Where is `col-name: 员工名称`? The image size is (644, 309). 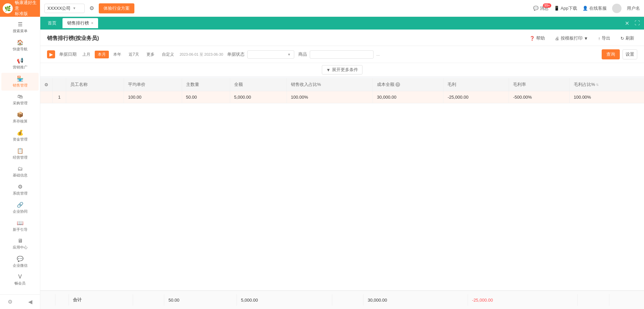 col-name: 员工名称 is located at coordinates (95, 85).